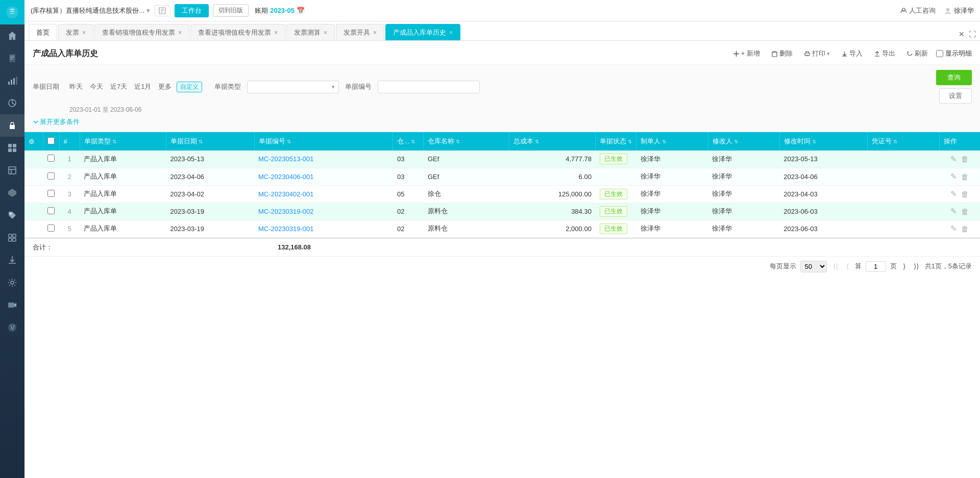 Image resolution: width=980 pixels, height=478 pixels. What do you see at coordinates (616, 141) in the screenshot?
I see `col-status-header: 单据状态⇅` at bounding box center [616, 141].